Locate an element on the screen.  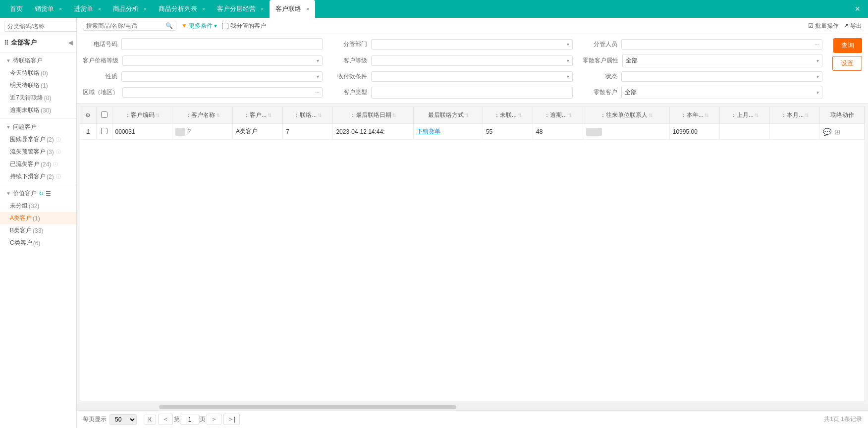
close-analysis-list-icon: × is located at coordinates (204, 9).